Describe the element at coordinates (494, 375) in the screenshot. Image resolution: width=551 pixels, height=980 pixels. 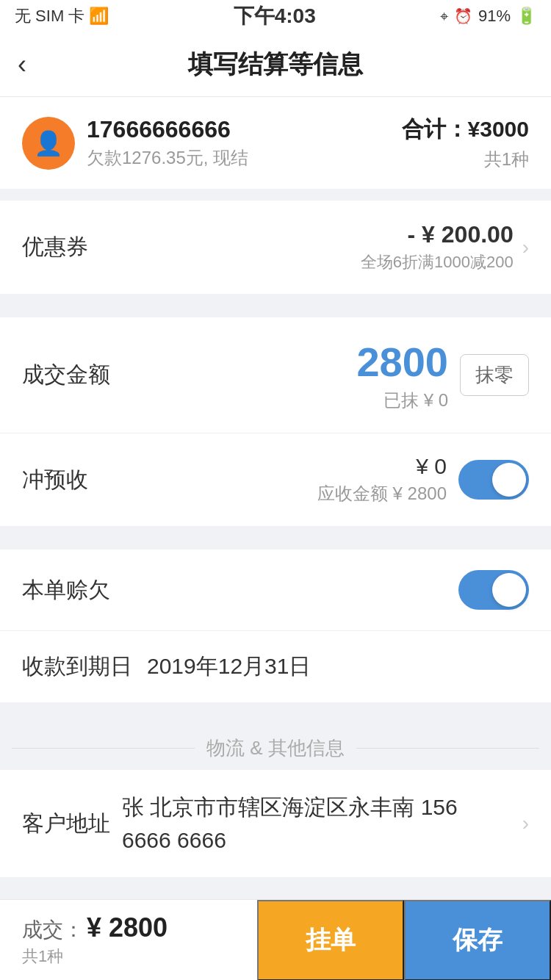
I see `round-zero-button: 抹零` at that location.